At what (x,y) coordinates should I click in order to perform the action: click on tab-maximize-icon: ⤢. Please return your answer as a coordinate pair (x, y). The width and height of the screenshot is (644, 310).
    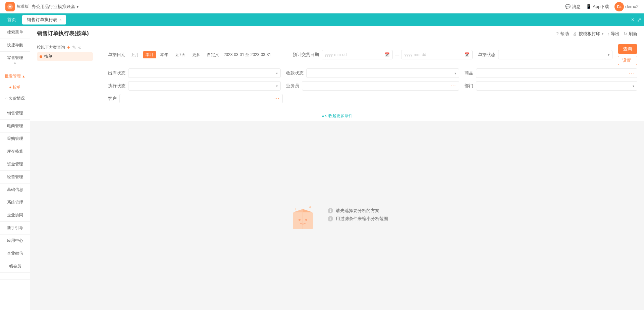
    Looking at the image, I should click on (639, 20).